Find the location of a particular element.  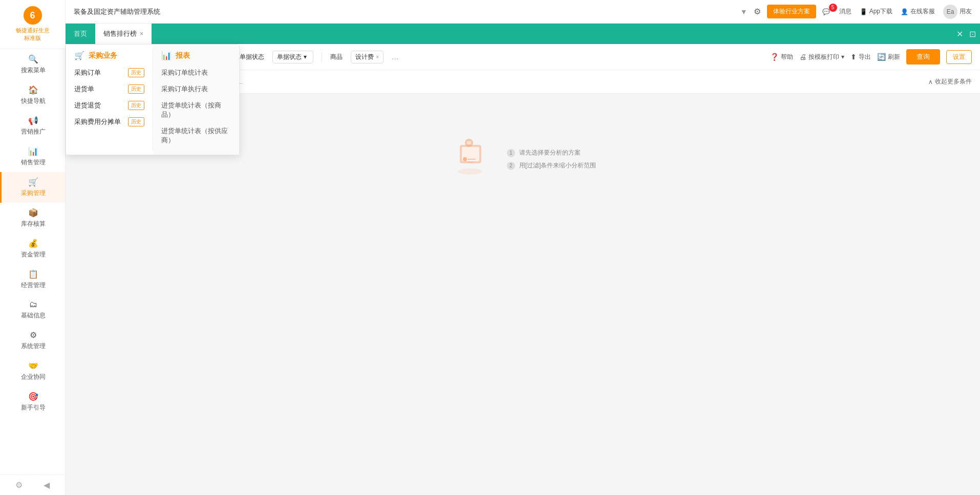

export-label: 导出 is located at coordinates (865, 57).